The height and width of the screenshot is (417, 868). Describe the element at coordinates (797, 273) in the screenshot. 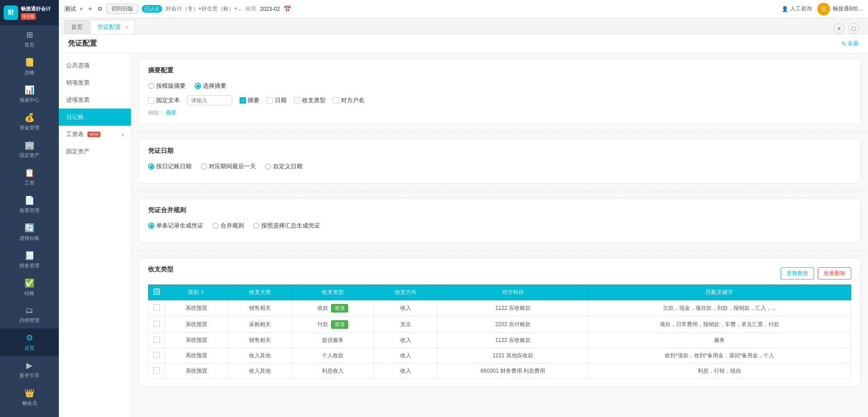

I see `update-data-button: 更新数据` at that location.